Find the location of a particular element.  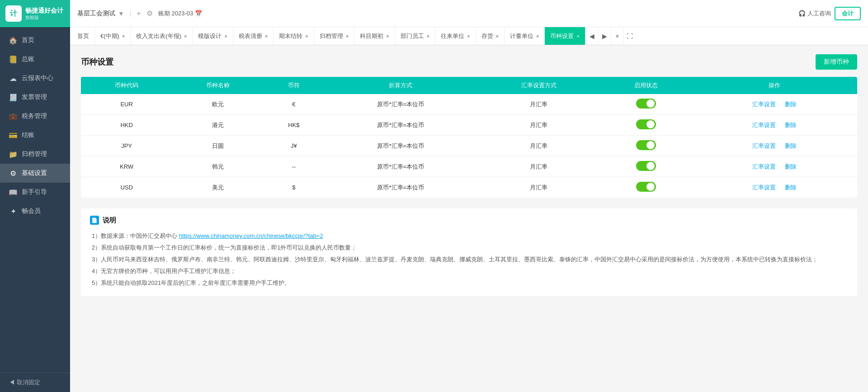

tab-home: 首页 is located at coordinates (83, 36).